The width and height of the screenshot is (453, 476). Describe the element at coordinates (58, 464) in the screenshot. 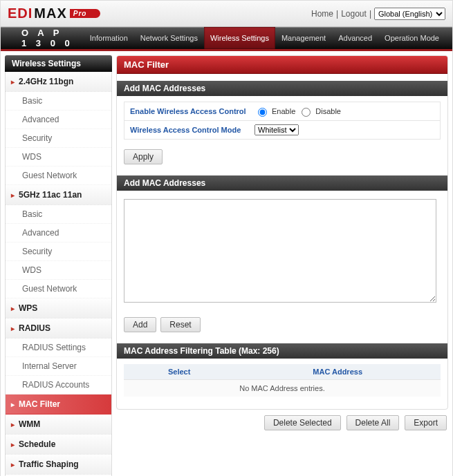

I see `sidebar-item-traffic-shaping: ▸Traffic Shaping` at that location.